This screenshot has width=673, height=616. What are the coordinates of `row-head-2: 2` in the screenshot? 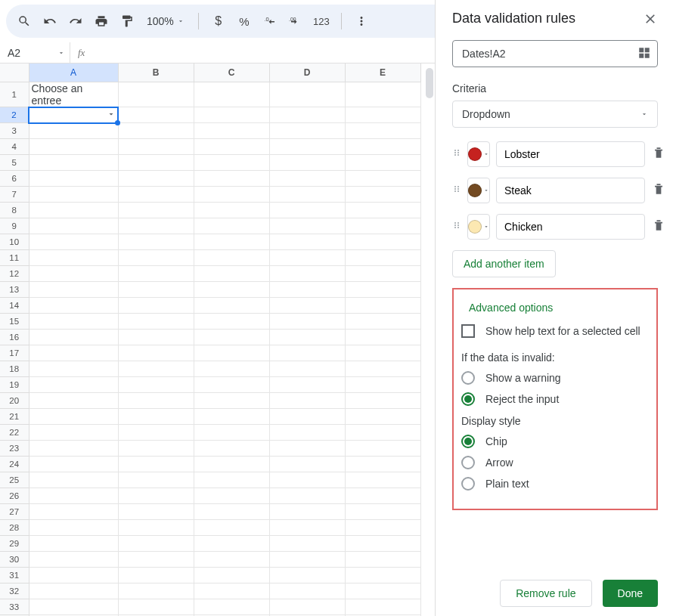 It's located at (14, 115).